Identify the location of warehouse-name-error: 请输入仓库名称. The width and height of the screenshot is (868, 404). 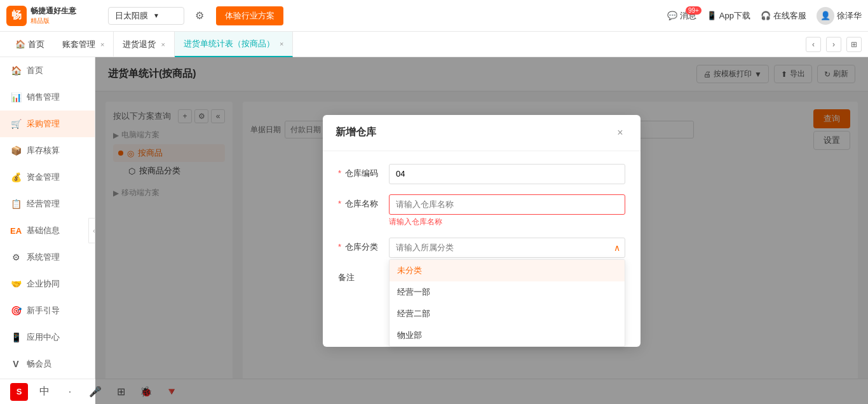
(507, 222).